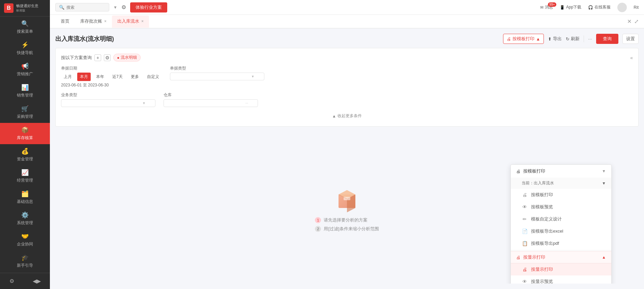 The image size is (644, 289). What do you see at coordinates (25, 155) in the screenshot?
I see `sidebar-item-finance: 💰 资金管理` at bounding box center [25, 155].